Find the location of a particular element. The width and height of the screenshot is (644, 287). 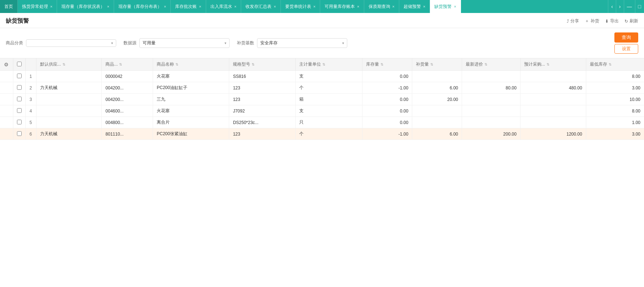

tab-close-4: × is located at coordinates (200, 6).